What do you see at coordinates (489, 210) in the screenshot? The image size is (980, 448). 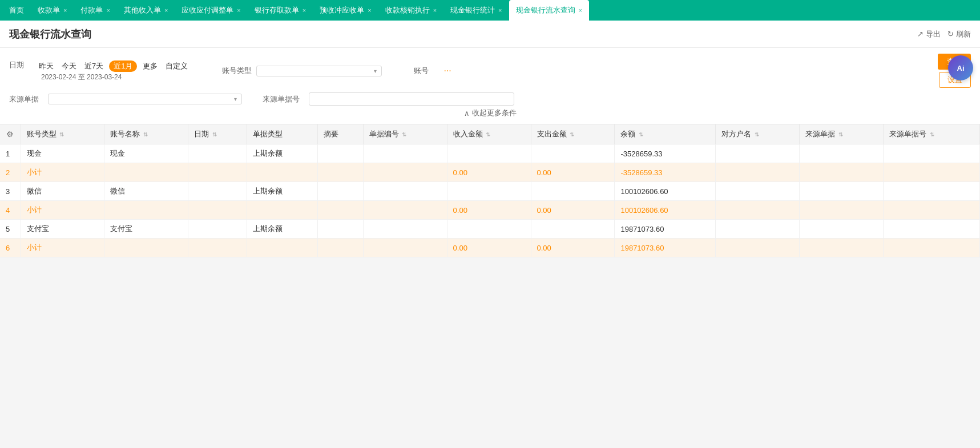 I see `income-cell: 0.00` at bounding box center [489, 210].